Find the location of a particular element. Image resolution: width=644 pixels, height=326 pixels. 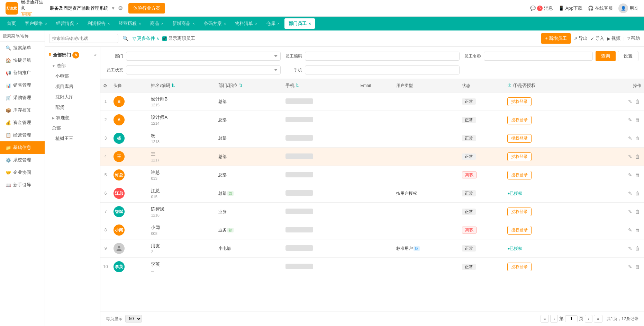

online-service-btn: 🎧 在线客服 is located at coordinates (600, 8).